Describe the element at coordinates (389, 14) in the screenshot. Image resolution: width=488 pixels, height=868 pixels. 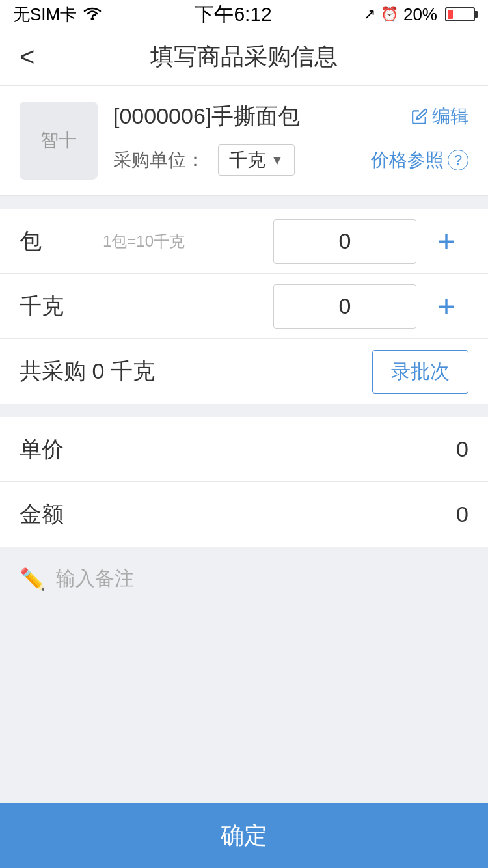
I see `alarm-icon: ⏰` at that location.